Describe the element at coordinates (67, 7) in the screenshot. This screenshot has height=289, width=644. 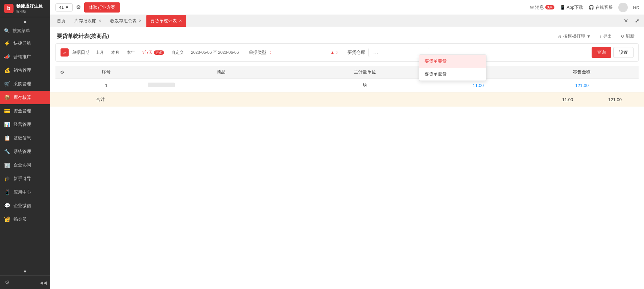
I see `company-dropdown-icon: ▼` at that location.